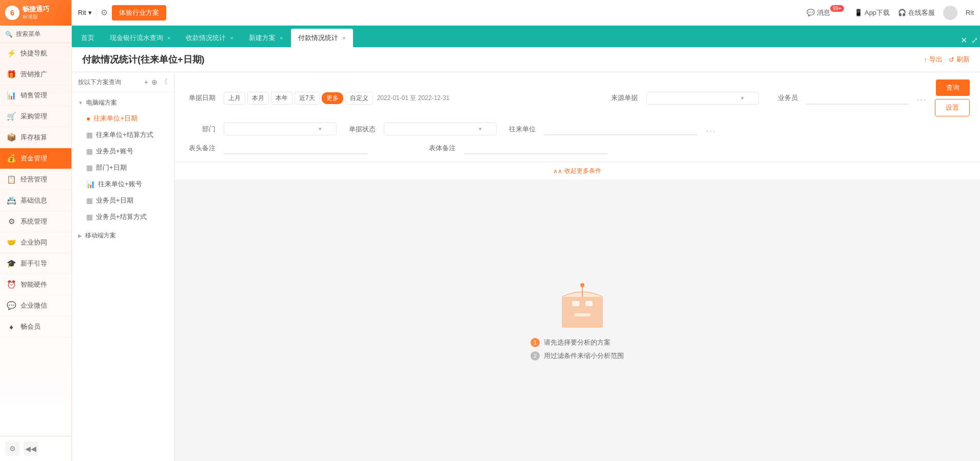  I want to click on date-btn-more: 更多, so click(332, 98).